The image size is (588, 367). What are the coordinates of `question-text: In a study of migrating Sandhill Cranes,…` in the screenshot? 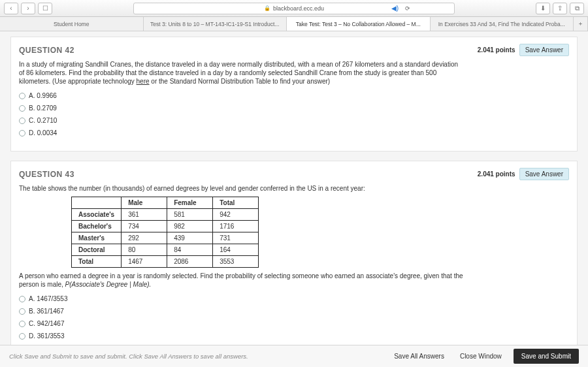 It's located at (241, 73).